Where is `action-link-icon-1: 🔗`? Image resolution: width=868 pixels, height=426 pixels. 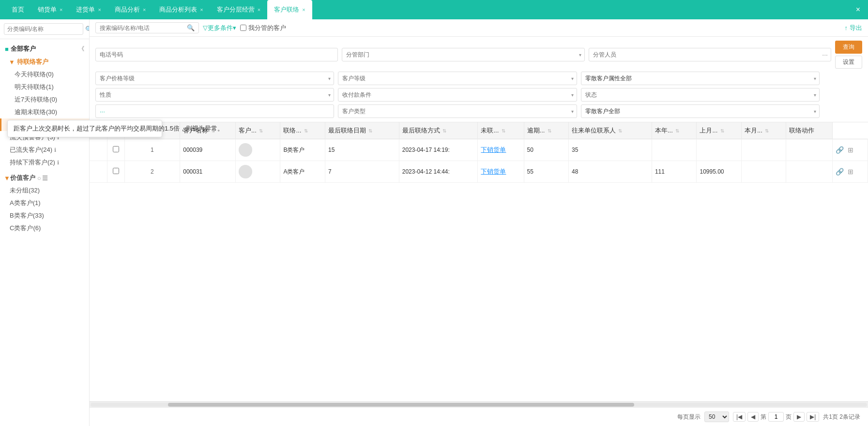 action-link-icon-1: 🔗 is located at coordinates (839, 172).